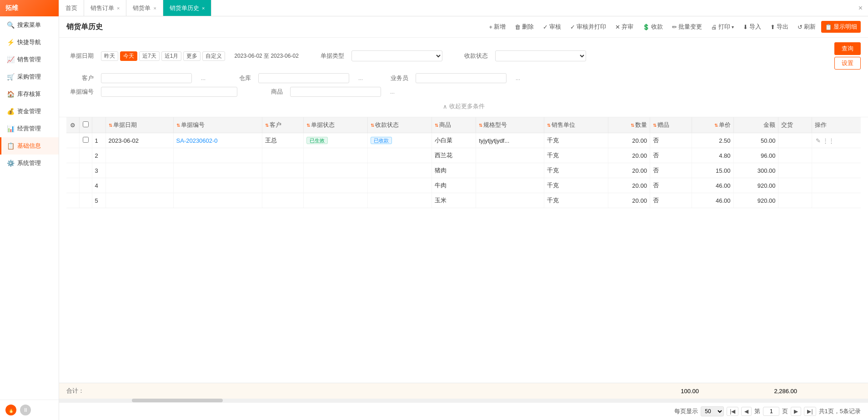 The width and height of the screenshot is (868, 420). I want to click on date-btn-custom: 自定义, so click(214, 56).